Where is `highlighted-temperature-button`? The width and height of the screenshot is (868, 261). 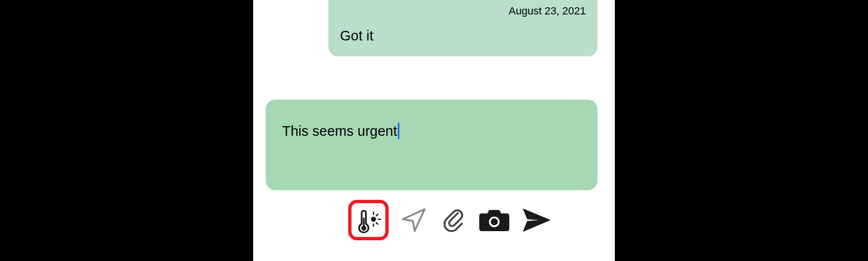
highlighted-temperature-button is located at coordinates (368, 220).